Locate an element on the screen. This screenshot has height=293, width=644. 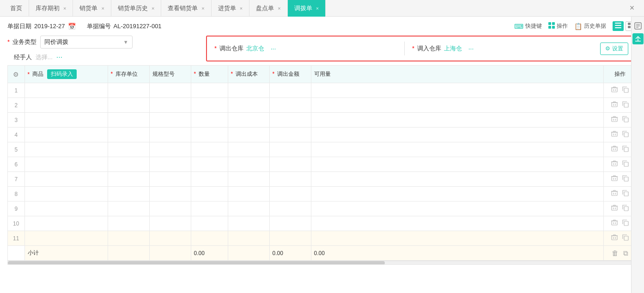
tab-inventory-init: 库存期初 × is located at coordinates (51, 8).